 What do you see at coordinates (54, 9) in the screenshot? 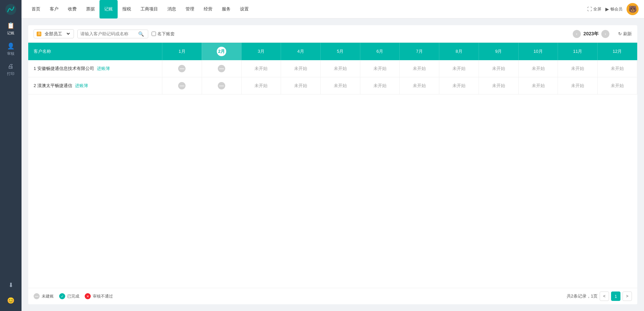
I see `nav-customer: 客户` at bounding box center [54, 9].